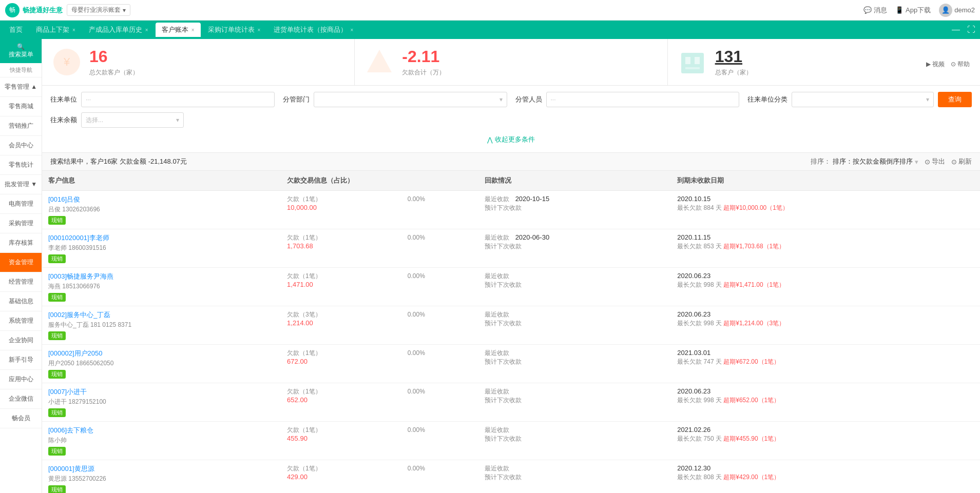  I want to click on tab-customer-account-close: ×, so click(193, 30).